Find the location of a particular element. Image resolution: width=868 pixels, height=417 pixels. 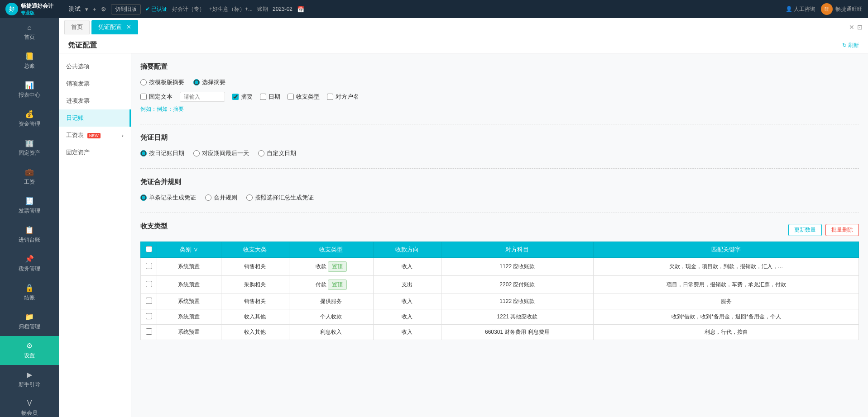

gear-icon: ⚙ is located at coordinates (104, 9).